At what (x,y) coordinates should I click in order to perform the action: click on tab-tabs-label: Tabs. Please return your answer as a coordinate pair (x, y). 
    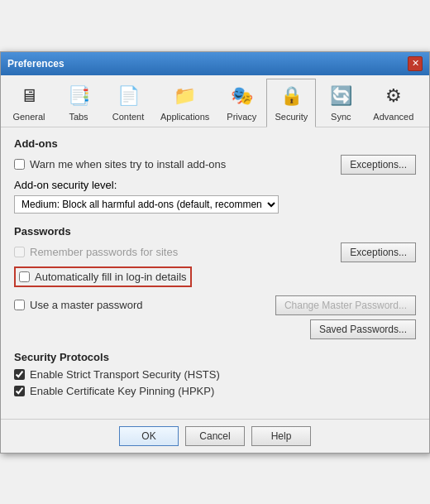
    Looking at the image, I should click on (78, 117).